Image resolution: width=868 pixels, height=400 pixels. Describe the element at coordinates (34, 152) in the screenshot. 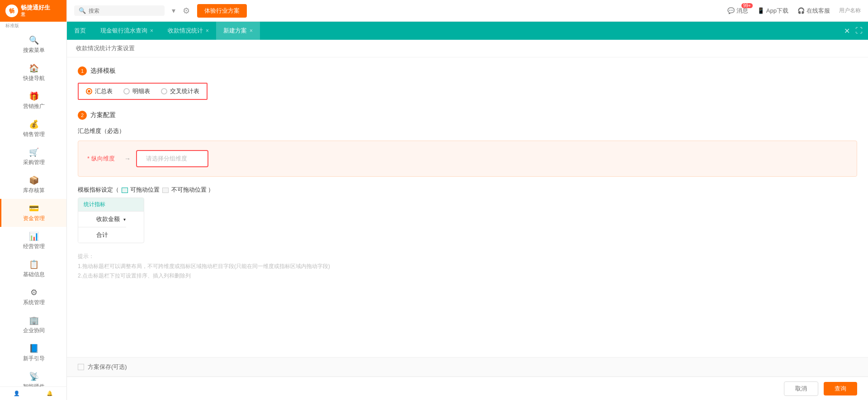

I see `purchase-icon: 🛒` at that location.